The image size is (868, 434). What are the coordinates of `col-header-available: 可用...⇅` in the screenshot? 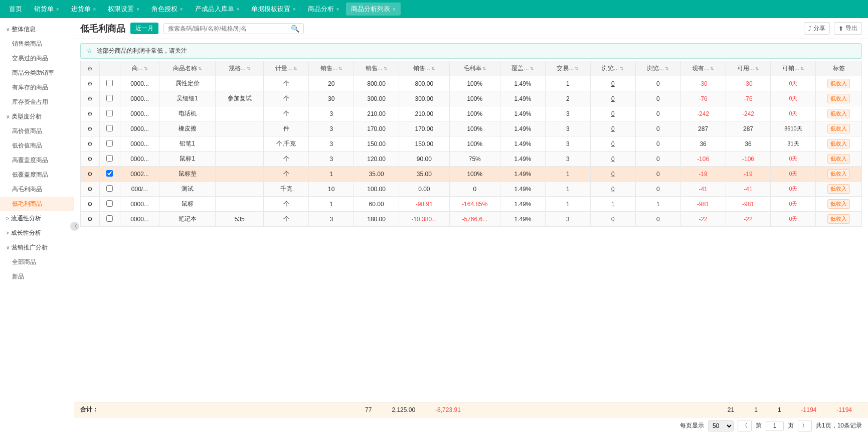 It's located at (748, 69).